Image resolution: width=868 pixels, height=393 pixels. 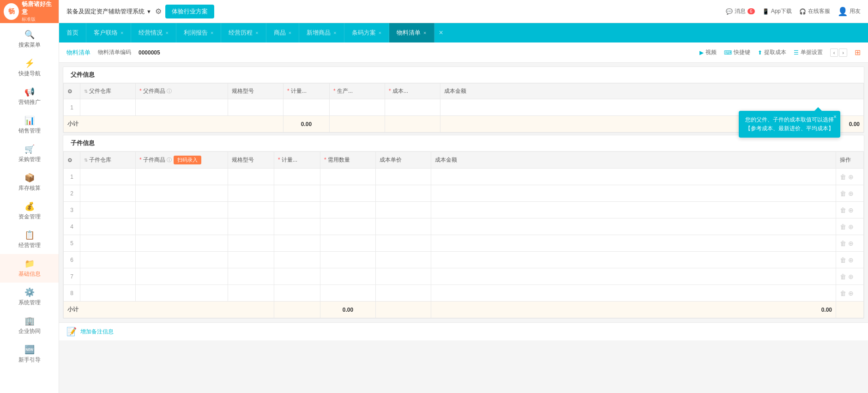 What do you see at coordinates (78, 53) in the screenshot?
I see `breadcrumb: 物料清单` at bounding box center [78, 53].